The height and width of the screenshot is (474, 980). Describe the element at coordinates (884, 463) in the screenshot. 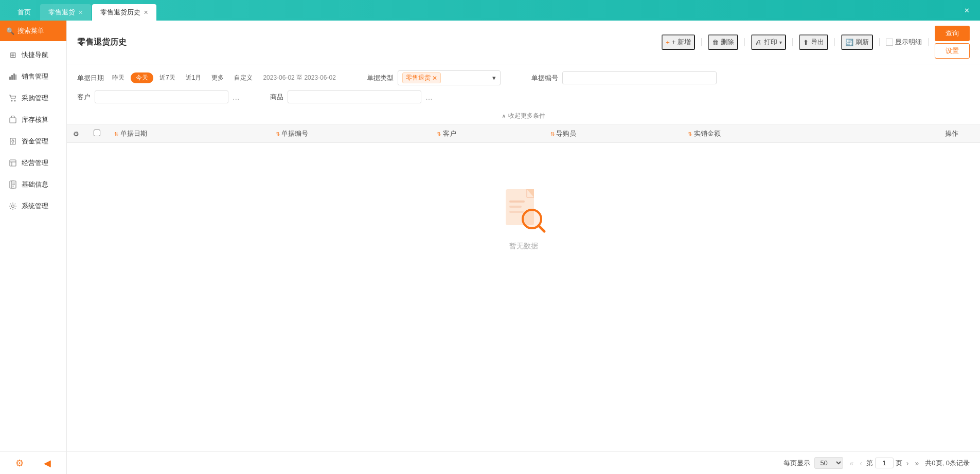

I see `page-input` at that location.